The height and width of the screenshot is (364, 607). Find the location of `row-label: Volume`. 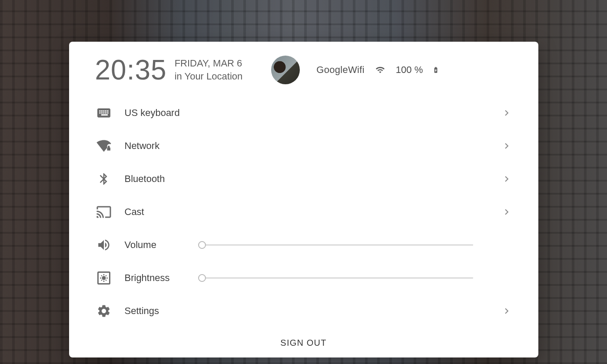

row-label: Volume is located at coordinates (157, 245).